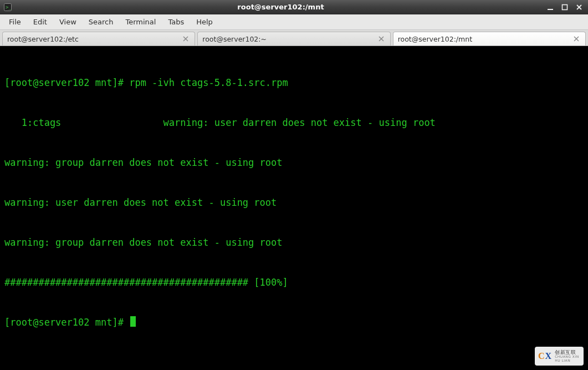  I want to click on tabbar: root@server102:/etc root@server102:~ roo…, so click(294, 38).